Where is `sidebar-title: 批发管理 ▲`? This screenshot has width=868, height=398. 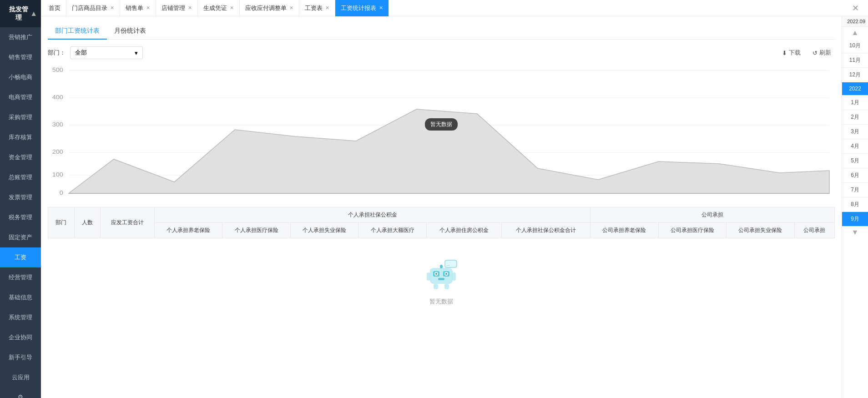 sidebar-title: 批发管理 ▲ is located at coordinates (20, 14).